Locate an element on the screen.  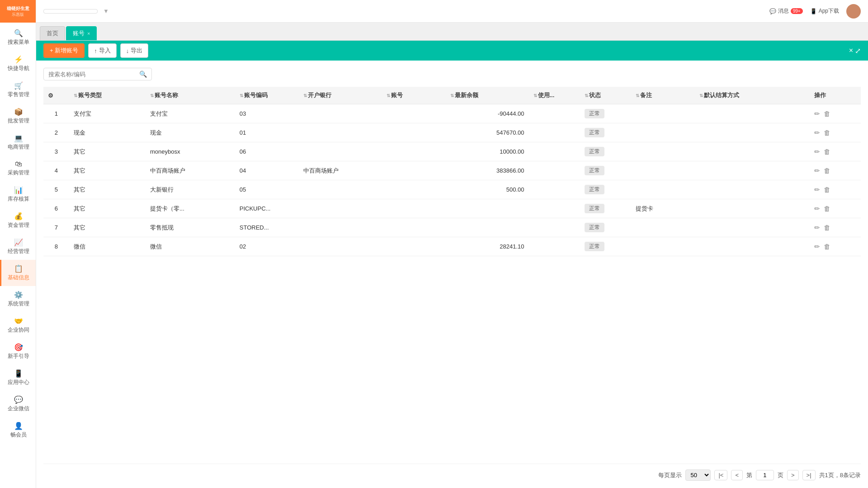
sidebar-item-search: 🔍搜索菜单 is located at coordinates (18, 38).